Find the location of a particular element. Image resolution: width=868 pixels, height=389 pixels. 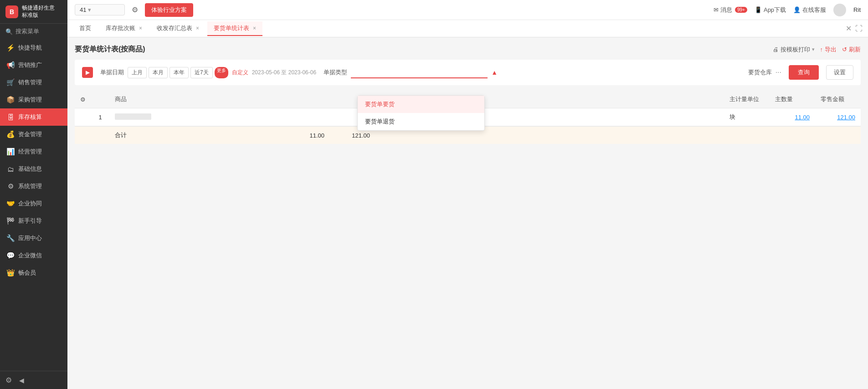

industry-button: 体验行业方案 is located at coordinates (169, 10).